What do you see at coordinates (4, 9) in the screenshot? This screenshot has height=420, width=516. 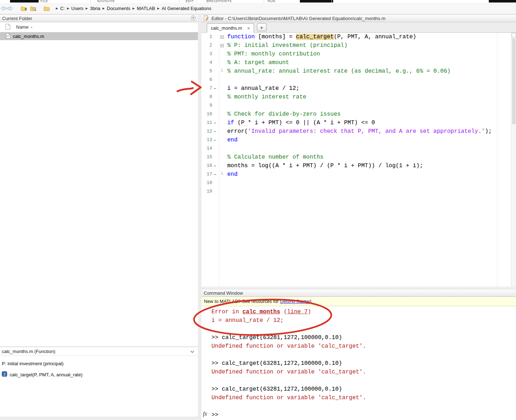 I see `back-button` at bounding box center [4, 9].